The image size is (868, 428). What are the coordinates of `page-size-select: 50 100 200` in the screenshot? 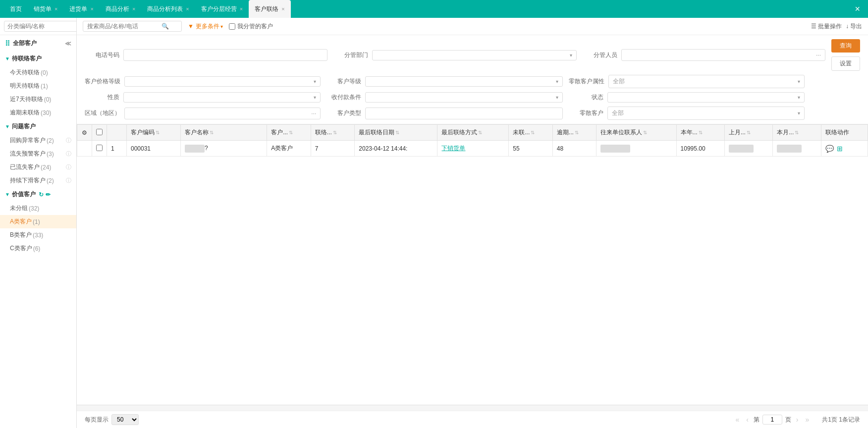 It's located at (125, 420).